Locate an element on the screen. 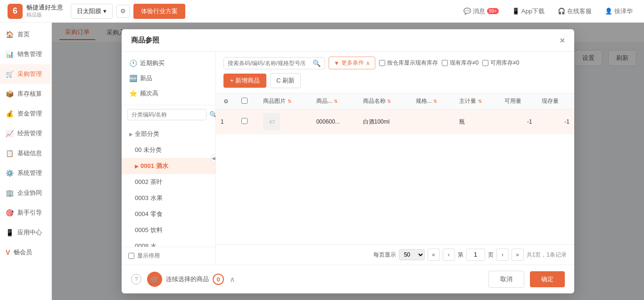 The height and width of the screenshot is (300, 644). category-list: ▶ 全部分类 00 未分类 ▶ 0001 酒水 0002 茶 is located at coordinates (169, 185).